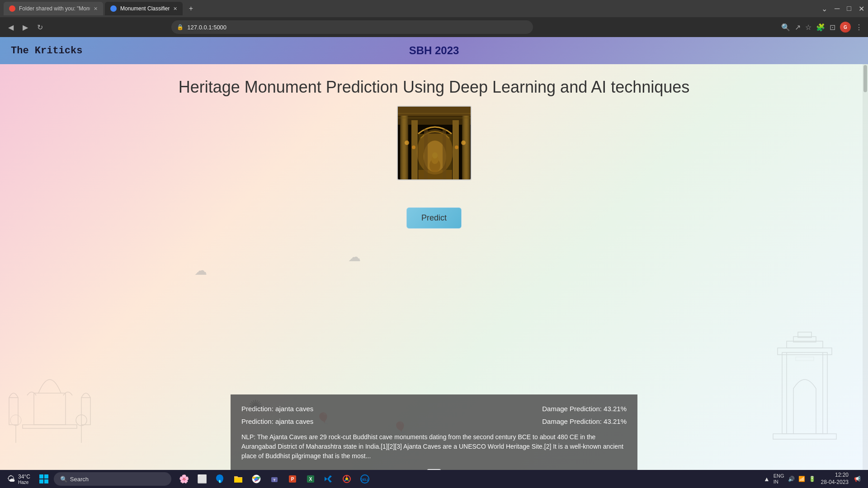  I want to click on refresh-button: ↻, so click(40, 27).